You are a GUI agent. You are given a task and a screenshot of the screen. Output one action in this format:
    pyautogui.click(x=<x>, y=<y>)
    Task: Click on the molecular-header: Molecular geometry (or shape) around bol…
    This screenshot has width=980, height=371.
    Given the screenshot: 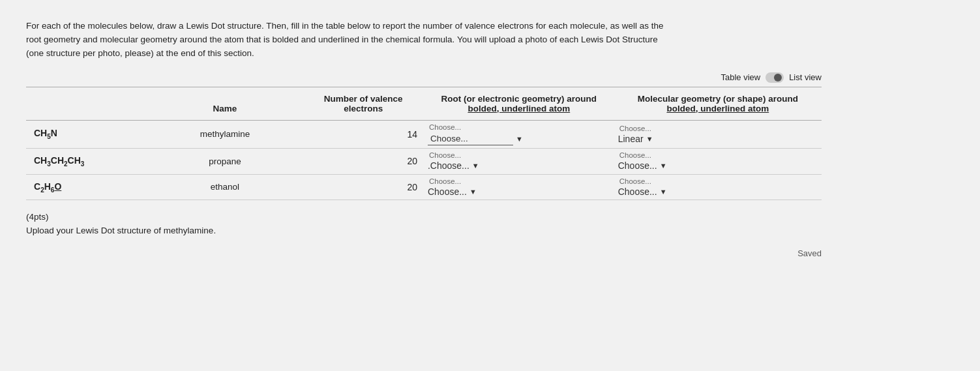 What is the action you would take?
    pyautogui.click(x=718, y=104)
    